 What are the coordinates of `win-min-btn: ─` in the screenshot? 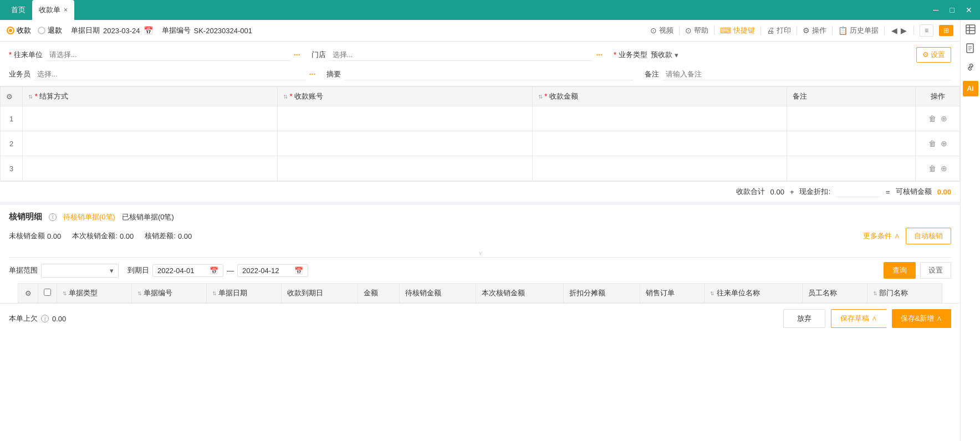 It's located at (936, 10).